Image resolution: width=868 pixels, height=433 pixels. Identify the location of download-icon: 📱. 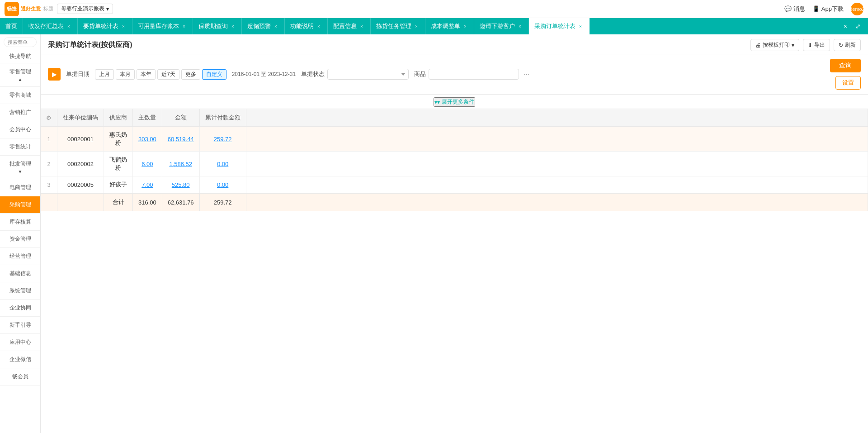
(816, 9).